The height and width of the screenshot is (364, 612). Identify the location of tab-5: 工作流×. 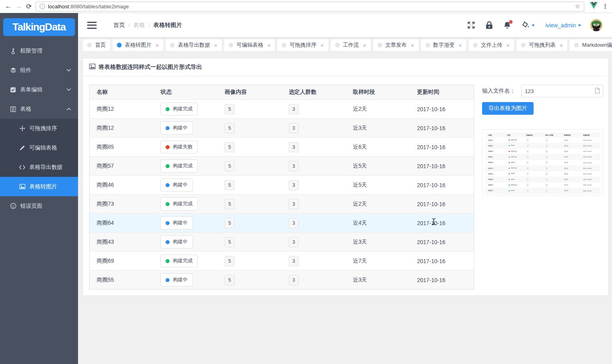
(351, 45).